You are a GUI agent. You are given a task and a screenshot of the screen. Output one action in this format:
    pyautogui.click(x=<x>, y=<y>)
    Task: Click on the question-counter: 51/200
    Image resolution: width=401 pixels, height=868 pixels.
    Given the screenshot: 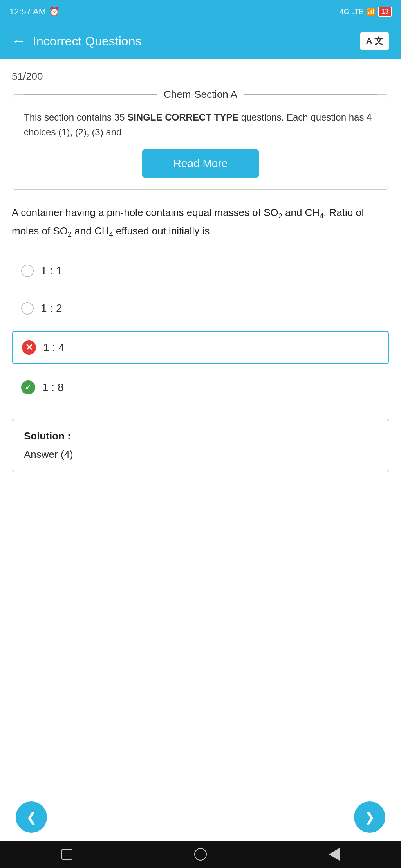 What is the action you would take?
    pyautogui.click(x=200, y=77)
    